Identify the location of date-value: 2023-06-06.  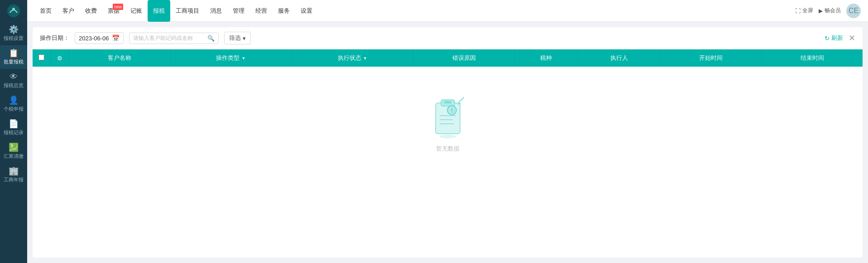
(94, 38).